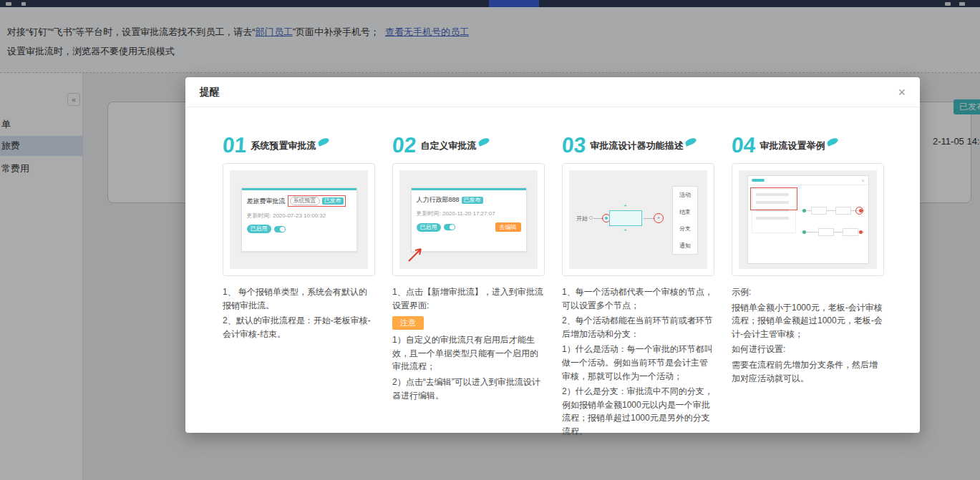 This screenshot has width=980, height=480. What do you see at coordinates (299, 285) in the screenshot?
I see `step-1-preset-flow: 01 系统预置审批流 差旅费审批流 系统预置 已发布` at bounding box center [299, 285].